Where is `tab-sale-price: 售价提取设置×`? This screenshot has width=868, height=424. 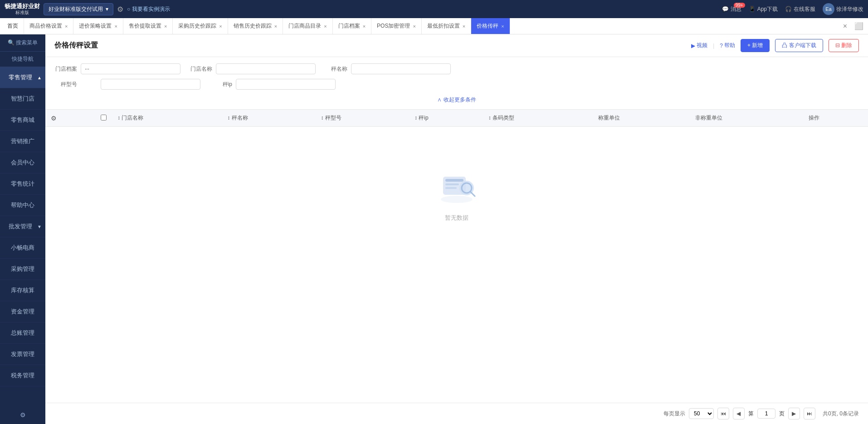 tab-sale-price: 售价提取设置× is located at coordinates (148, 26).